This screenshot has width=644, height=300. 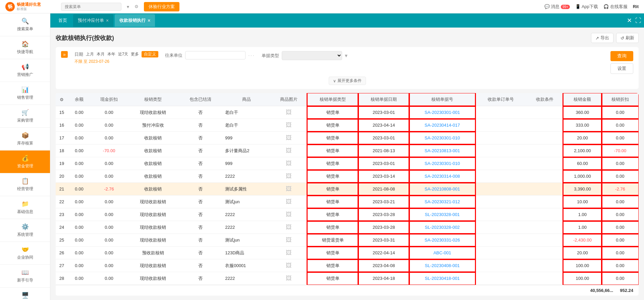 What do you see at coordinates (137, 7) in the screenshot?
I see `gear-icon: ⚙` at bounding box center [137, 7].